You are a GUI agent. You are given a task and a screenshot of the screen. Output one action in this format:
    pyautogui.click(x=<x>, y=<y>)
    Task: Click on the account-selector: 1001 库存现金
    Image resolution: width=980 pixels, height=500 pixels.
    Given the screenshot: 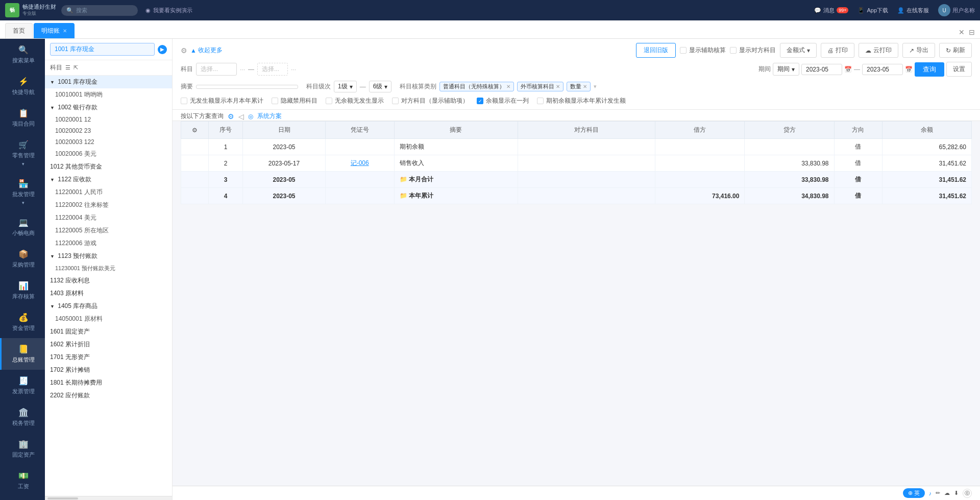 What is the action you would take?
    pyautogui.click(x=102, y=49)
    